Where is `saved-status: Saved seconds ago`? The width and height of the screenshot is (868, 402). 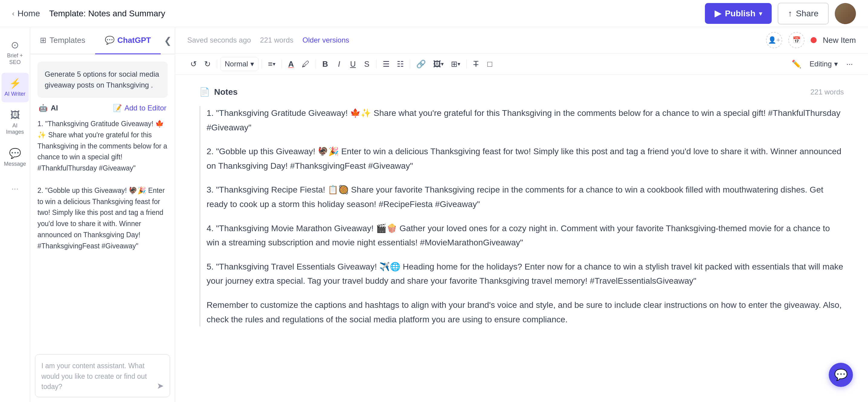
saved-status: Saved seconds ago is located at coordinates (219, 40).